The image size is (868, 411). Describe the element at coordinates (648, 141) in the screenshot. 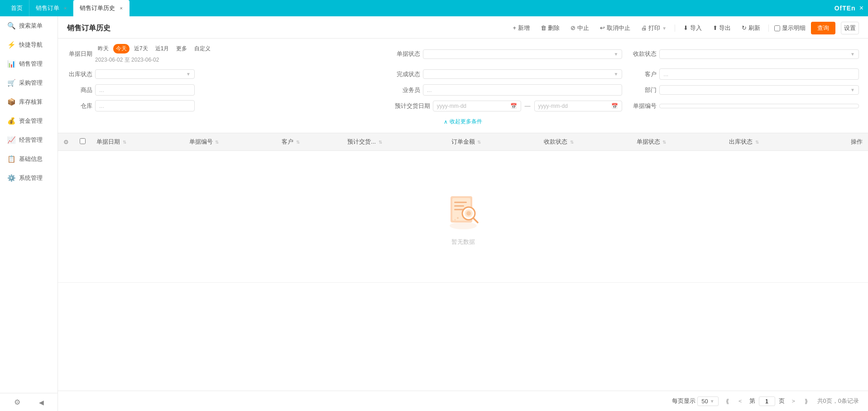

I see `th-order-status-label: 单据状态` at that location.